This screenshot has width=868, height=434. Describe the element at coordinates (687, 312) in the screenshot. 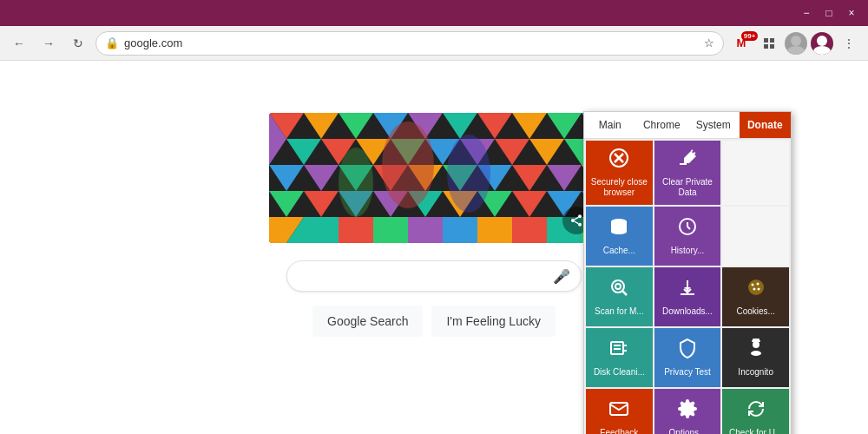

I see `downloads-label: Downloads...` at that location.